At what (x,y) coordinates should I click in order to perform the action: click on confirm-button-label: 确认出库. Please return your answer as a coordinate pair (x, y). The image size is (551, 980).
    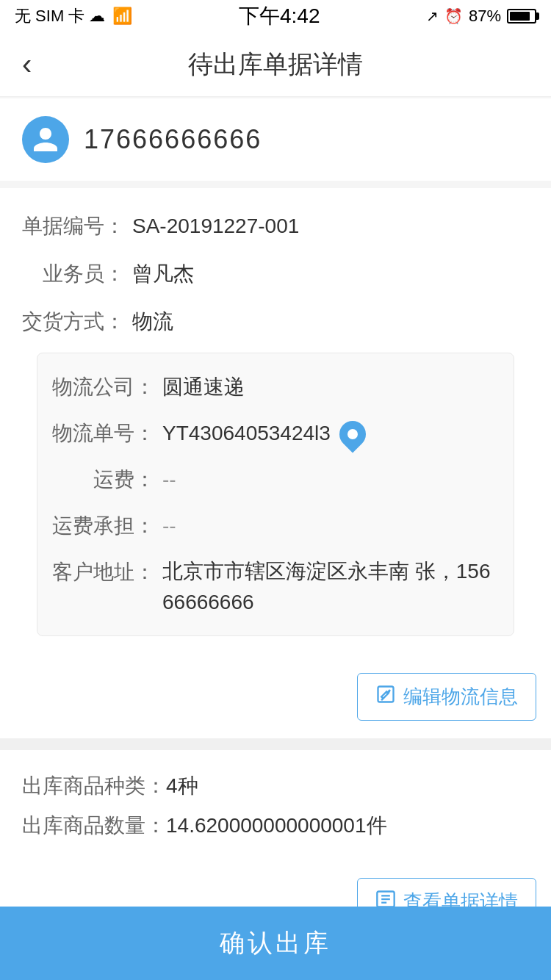
    Looking at the image, I should click on (276, 943).